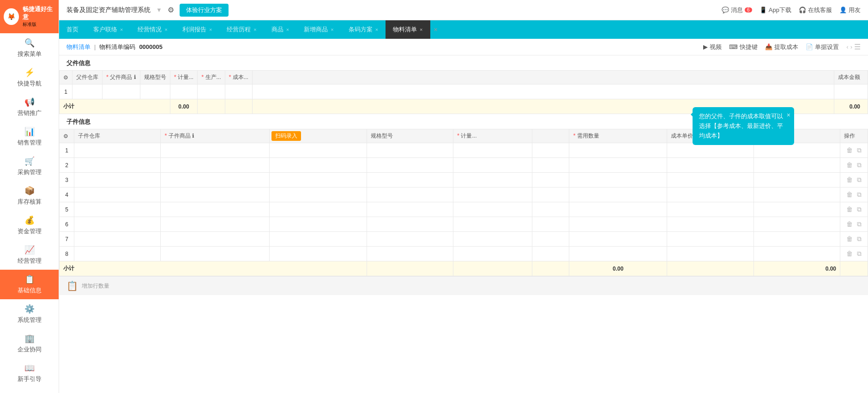 This screenshot has height=393, width=868. I want to click on parent-row-1-production, so click(211, 92).